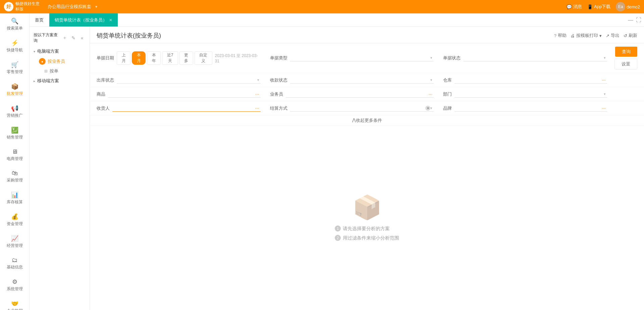 Image resolution: width=644 pixels, height=310 pixels. What do you see at coordinates (15, 24) in the screenshot?
I see `sidebar-item-search: 🔍 搜索菜单` at bounding box center [15, 24].